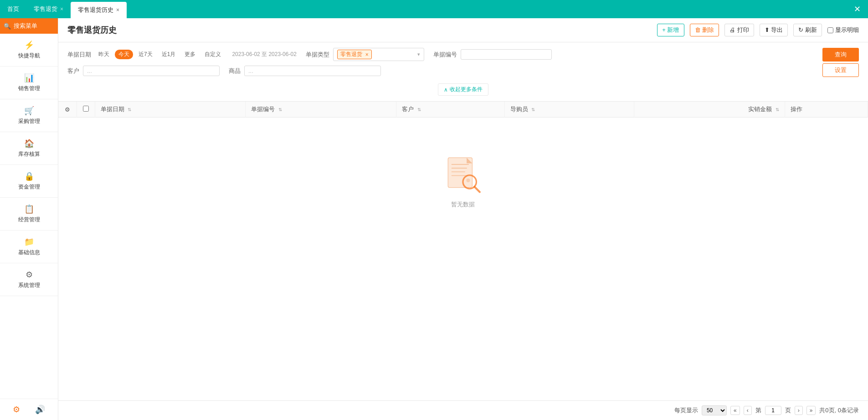  Describe the element at coordinates (29, 409) in the screenshot. I see `sidebar-bottom: ⚙ 🔊` at that location.